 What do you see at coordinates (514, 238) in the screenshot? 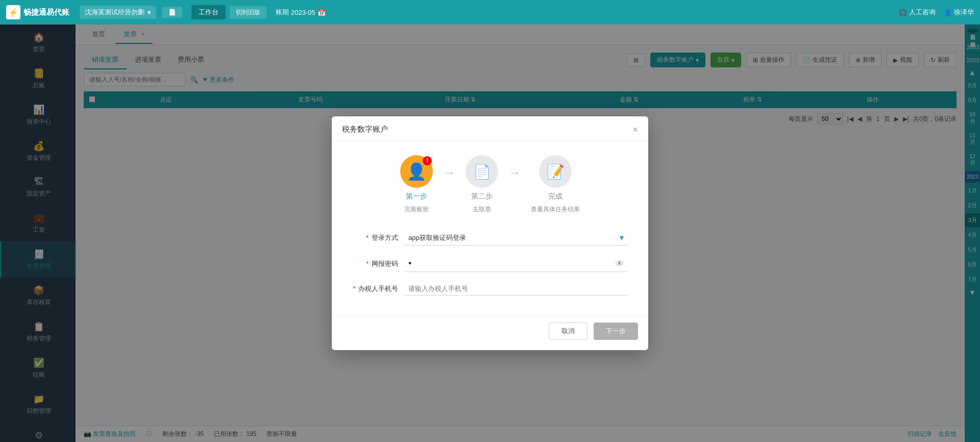
I see `login-method-value: app获取验证码登录` at bounding box center [514, 238].